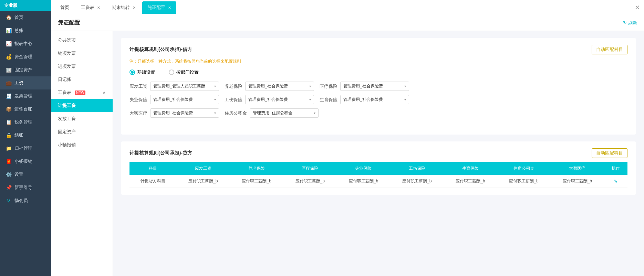 This screenshot has height=276, width=644. What do you see at coordinates (256, 181) in the screenshot?
I see `cell-yanglao: 应付职工薪酬_b` at bounding box center [256, 181].